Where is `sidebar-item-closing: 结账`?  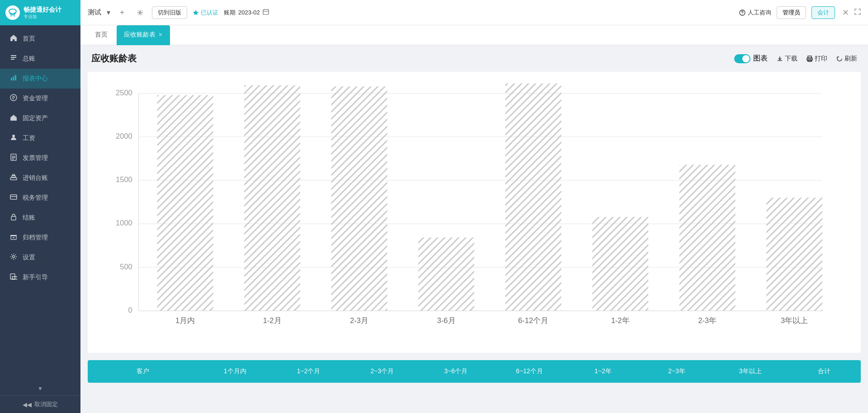 sidebar-item-closing: 结账 is located at coordinates (40, 218).